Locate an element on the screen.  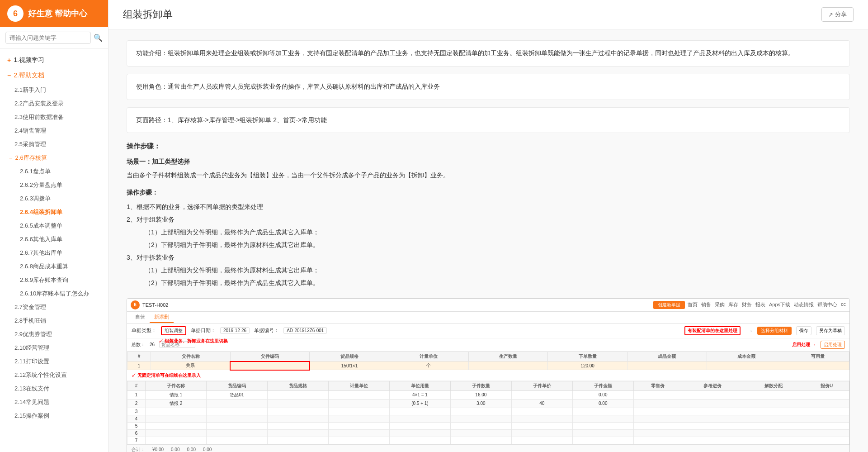
mock-draft-btn: 另存为草稿 is located at coordinates (830, 331).